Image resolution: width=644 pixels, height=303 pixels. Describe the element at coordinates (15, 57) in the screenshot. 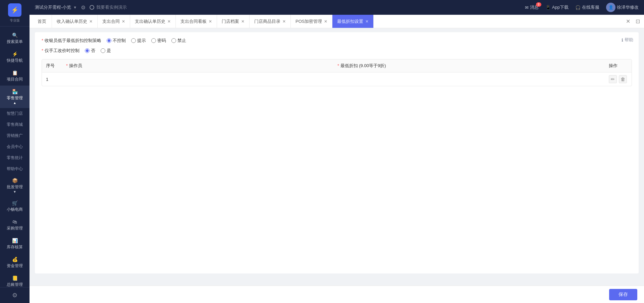

I see `sidebar-item-quicknav: ⚡ 快捷导航` at that location.